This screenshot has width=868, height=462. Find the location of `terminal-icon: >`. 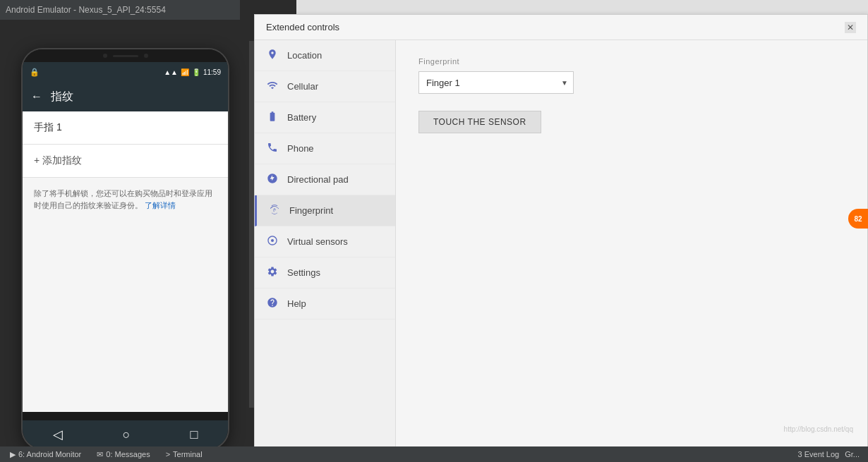

terminal-icon: > is located at coordinates (168, 454).